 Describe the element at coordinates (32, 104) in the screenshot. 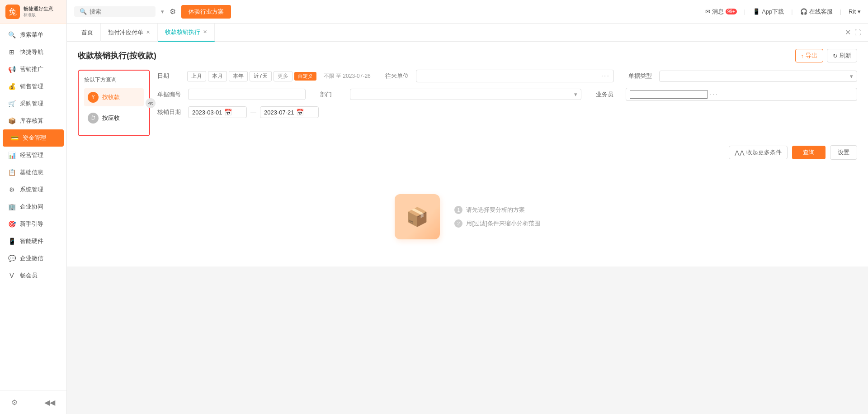

I see `sidebar-item-label-purchase: 采购管理` at that location.